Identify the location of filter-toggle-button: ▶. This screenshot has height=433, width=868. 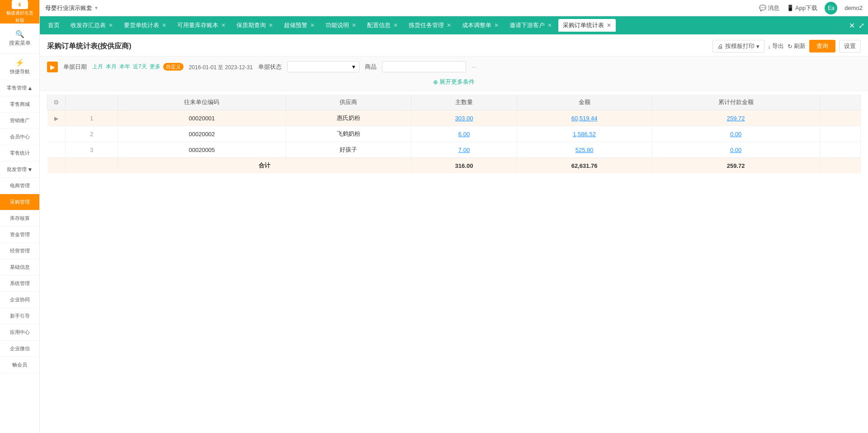
(52, 67).